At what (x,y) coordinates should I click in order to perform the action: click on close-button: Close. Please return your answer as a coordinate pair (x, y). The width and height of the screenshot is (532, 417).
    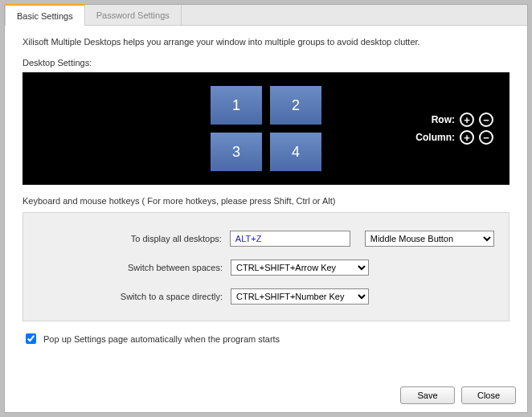
    Looking at the image, I should click on (489, 395).